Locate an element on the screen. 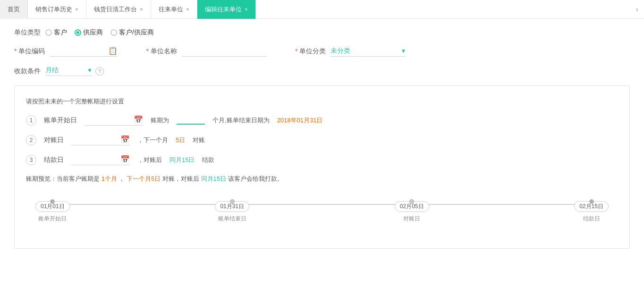  timeline-point-3: 02月15日 结款日 is located at coordinates (591, 211).